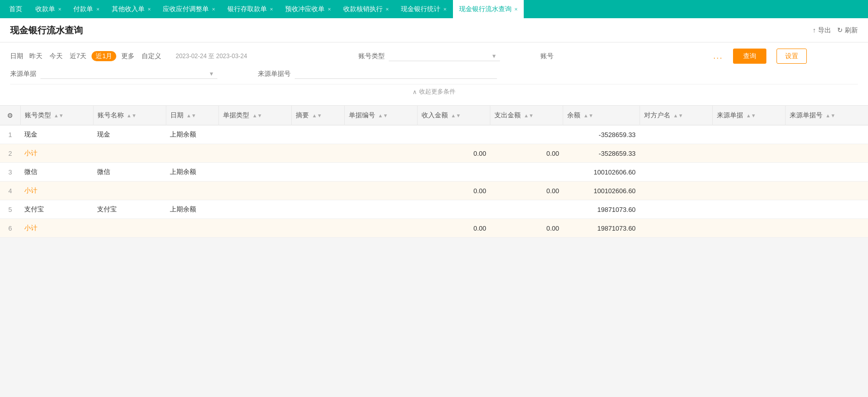 The width and height of the screenshot is (868, 397). Describe the element at coordinates (129, 135) in the screenshot. I see `cell-acct_name: 现金` at that location.